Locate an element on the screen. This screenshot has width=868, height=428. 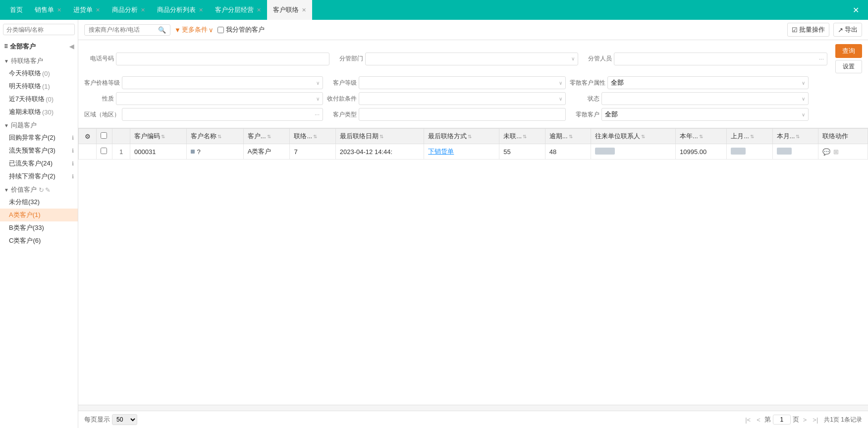
nav-tab-product-analysis: 商品分析 ✕ is located at coordinates (129, 10).